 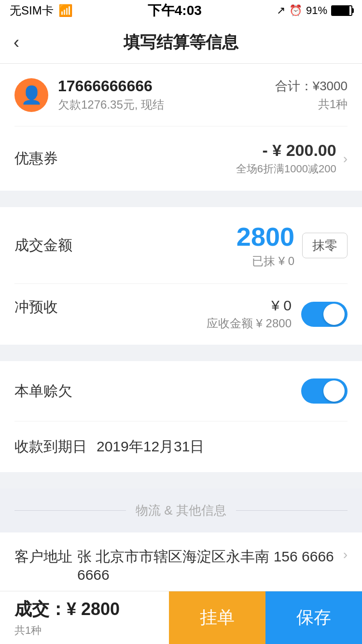 What do you see at coordinates (181, 158) in the screenshot?
I see `coupon-row: 优惠券 - ¥ 200.00 全场6折满1000减200 ›` at bounding box center [181, 158].